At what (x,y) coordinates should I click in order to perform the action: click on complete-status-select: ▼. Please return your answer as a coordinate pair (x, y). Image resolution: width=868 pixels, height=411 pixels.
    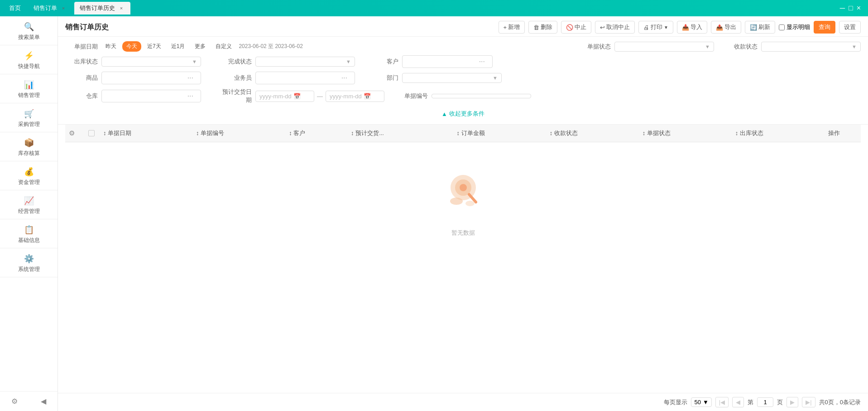
    Looking at the image, I should click on (305, 62).